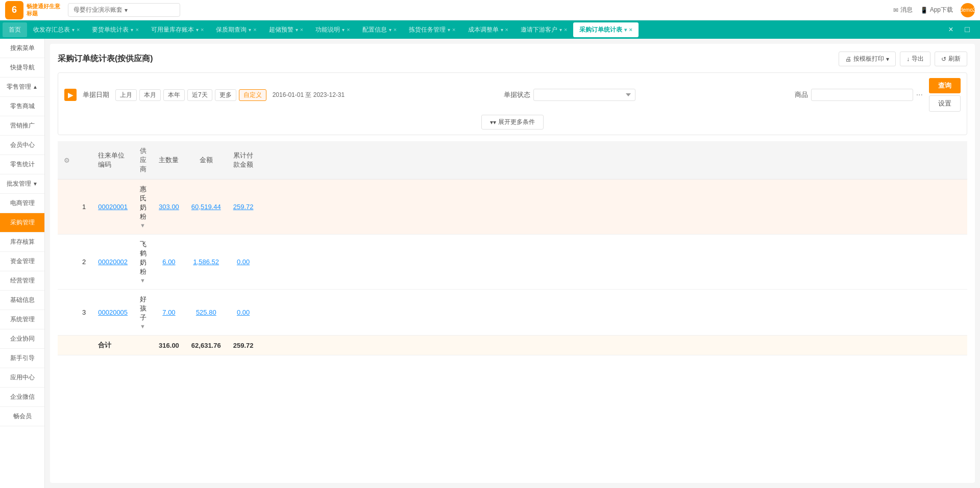 This screenshot has height=488, width=980. What do you see at coordinates (862, 95) in the screenshot?
I see `goods-input` at bounding box center [862, 95].